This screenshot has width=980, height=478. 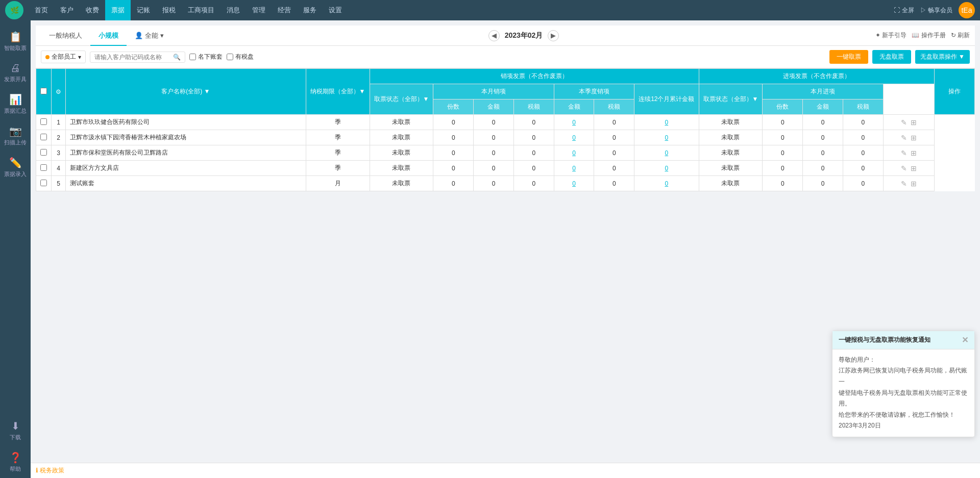 I want to click on no-disk-ops-btn: 无盘取票操作 ▼, so click(x=942, y=57).